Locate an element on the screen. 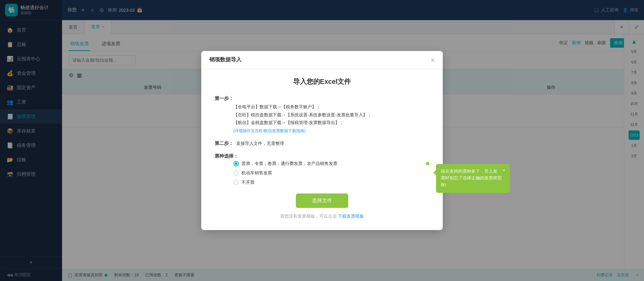 The width and height of the screenshot is (644, 281). modal-close-btn: × is located at coordinates (433, 60).